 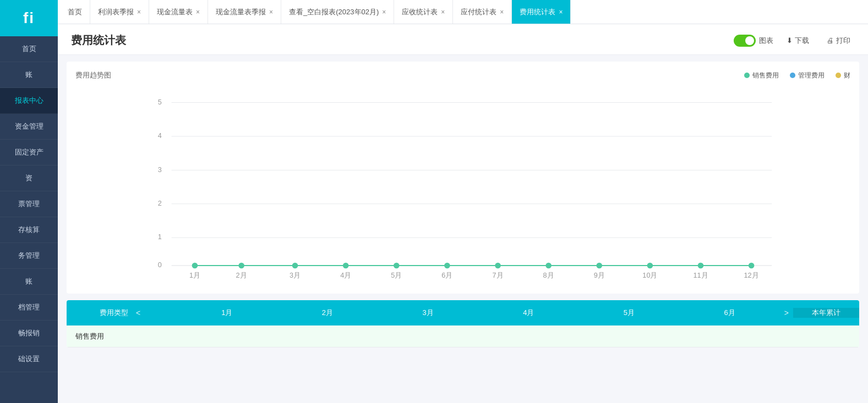 I want to click on sidebar-item-affairs: 务管理, so click(x=29, y=256).